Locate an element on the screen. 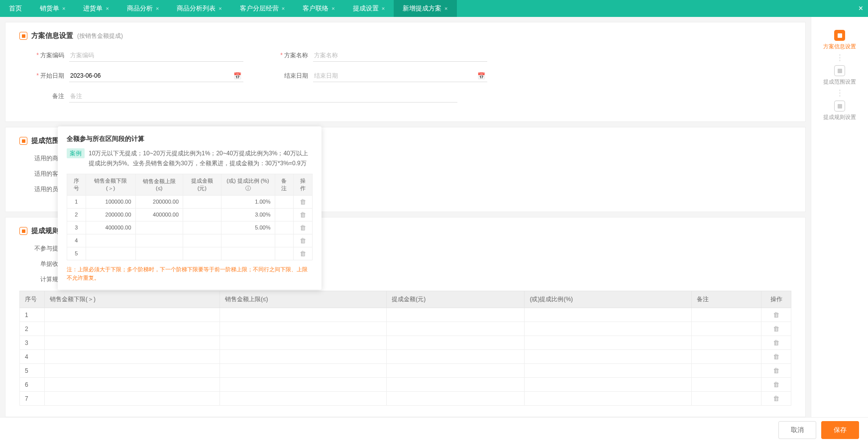 This screenshot has width=868, height=442. close-icon: × is located at coordinates (861, 8).